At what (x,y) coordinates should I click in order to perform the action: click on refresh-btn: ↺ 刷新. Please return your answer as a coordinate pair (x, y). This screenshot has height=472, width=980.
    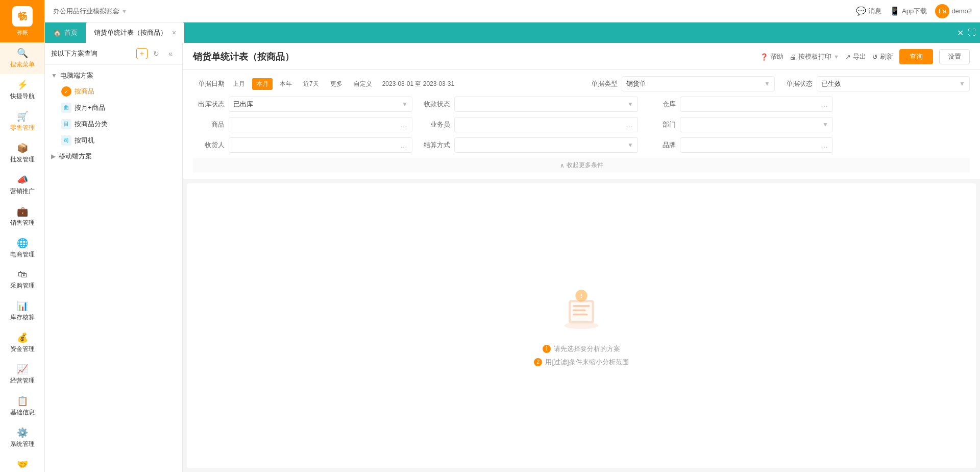
    Looking at the image, I should click on (883, 57).